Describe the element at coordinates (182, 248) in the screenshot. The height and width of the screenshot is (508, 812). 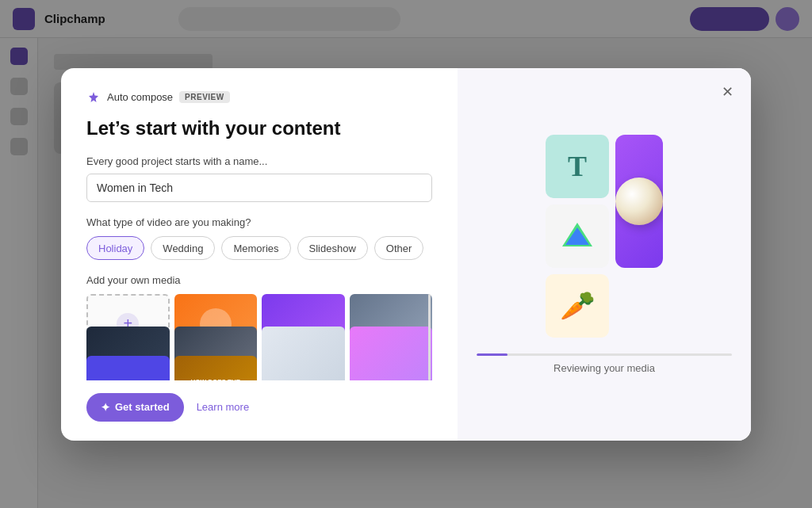
I see `pill-wedding: Wedding` at that location.